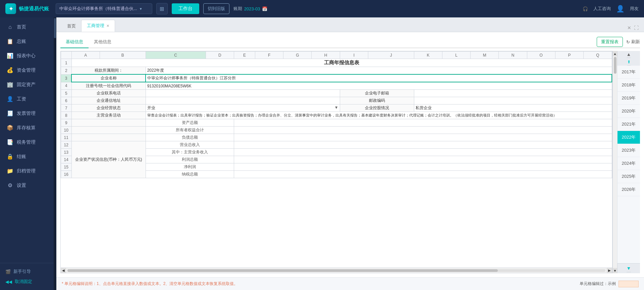 This screenshot has width=644, height=290. I want to click on period-value-cell: 2022年度, so click(379, 71).